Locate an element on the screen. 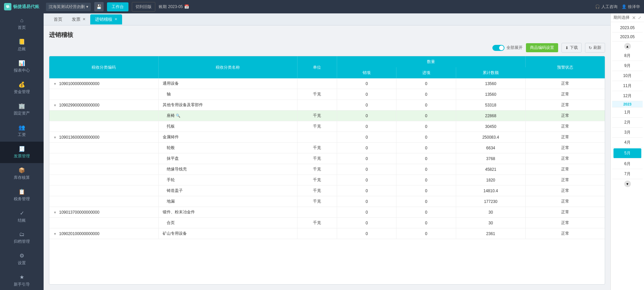  sidebar-item-report: 📊 报表中心 is located at coordinates (22, 67).